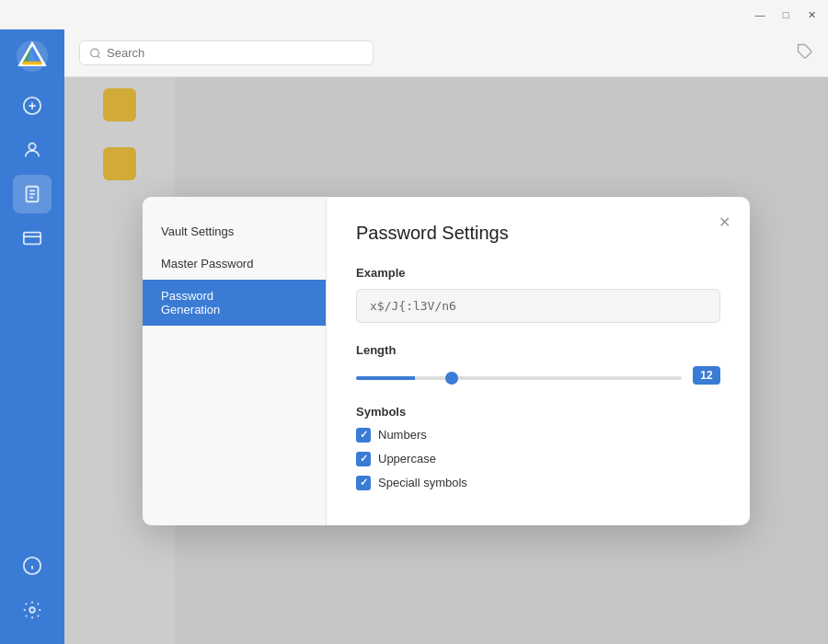 The image size is (828, 644). What do you see at coordinates (32, 337) in the screenshot?
I see `sidebar` at bounding box center [32, 337].